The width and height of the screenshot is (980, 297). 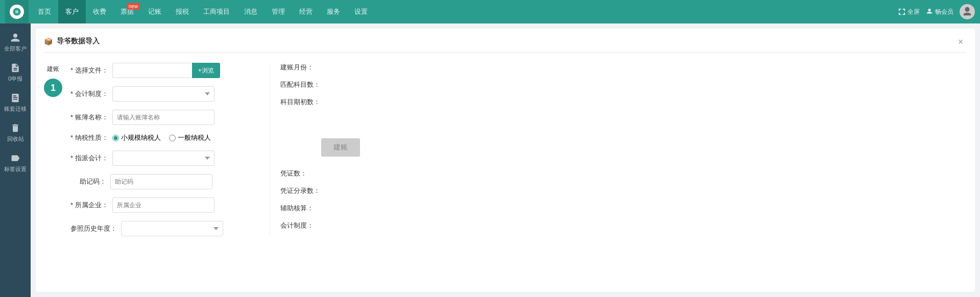 I want to click on step-badge: 1, so click(x=53, y=88).